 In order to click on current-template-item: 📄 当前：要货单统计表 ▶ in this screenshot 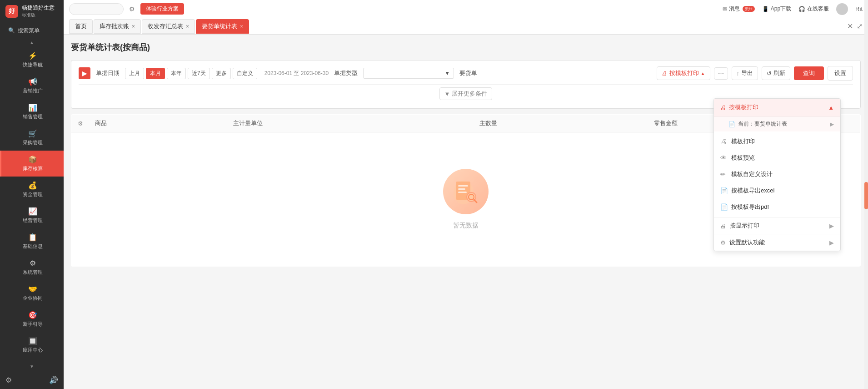, I will do `click(777, 124)`.